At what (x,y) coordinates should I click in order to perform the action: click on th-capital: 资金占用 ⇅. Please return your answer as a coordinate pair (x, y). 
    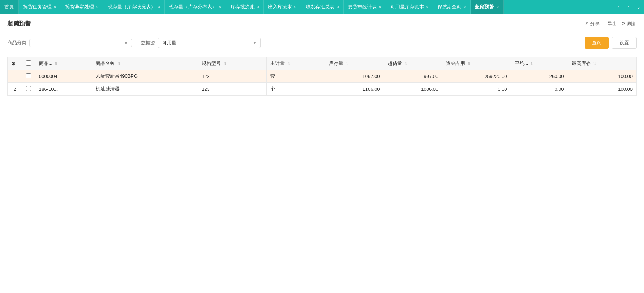
    Looking at the image, I should click on (477, 64).